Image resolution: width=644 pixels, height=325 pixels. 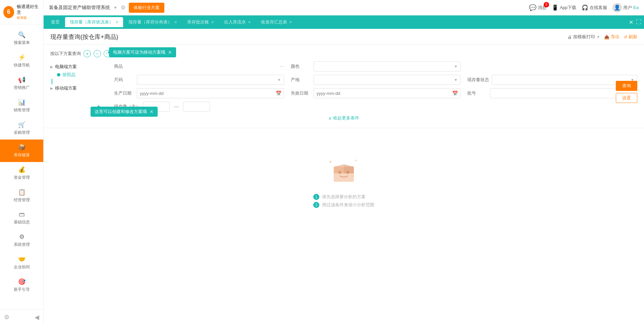 What do you see at coordinates (213, 22) in the screenshot?
I see `tab-close-batch-account: ✕` at bounding box center [213, 22].